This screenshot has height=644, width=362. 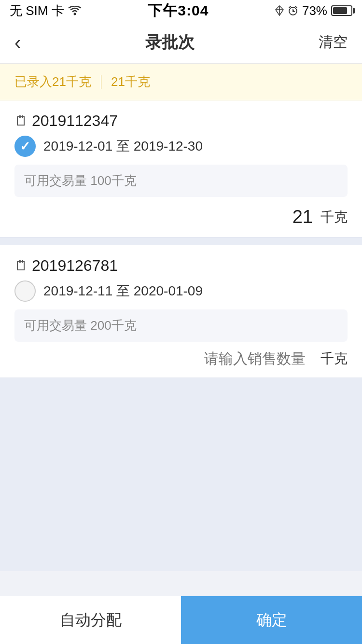 I want to click on qty-value-1: 21, so click(x=303, y=217).